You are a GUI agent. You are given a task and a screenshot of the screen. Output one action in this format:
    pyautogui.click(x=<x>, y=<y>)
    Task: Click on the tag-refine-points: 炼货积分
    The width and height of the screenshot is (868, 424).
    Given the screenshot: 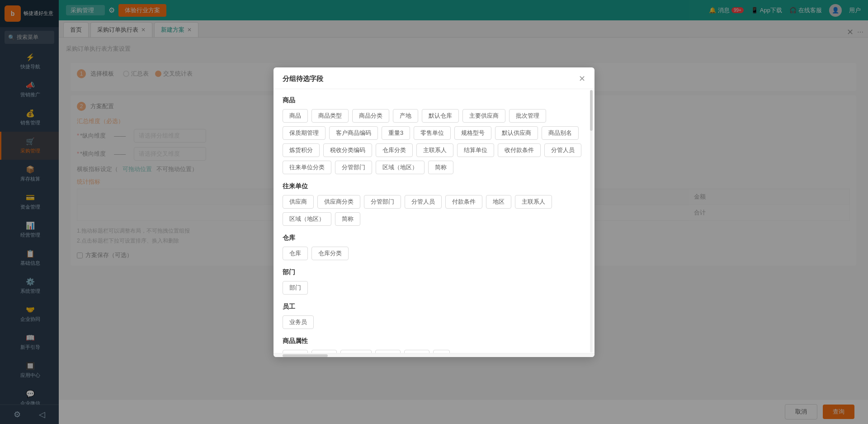 What is the action you would take?
    pyautogui.click(x=301, y=150)
    